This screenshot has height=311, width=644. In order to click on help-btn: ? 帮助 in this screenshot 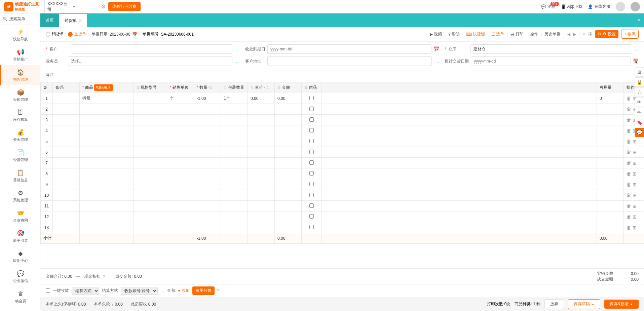, I will do `click(454, 34)`.